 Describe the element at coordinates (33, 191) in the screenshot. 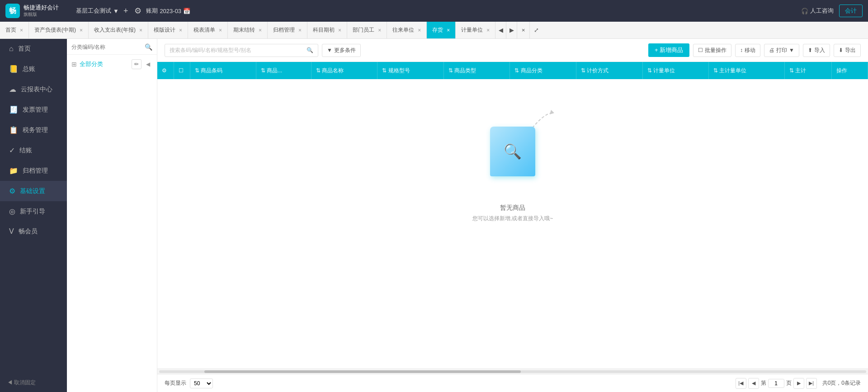

I see `sidebar-item-settings: ⚙ 基础设置` at that location.